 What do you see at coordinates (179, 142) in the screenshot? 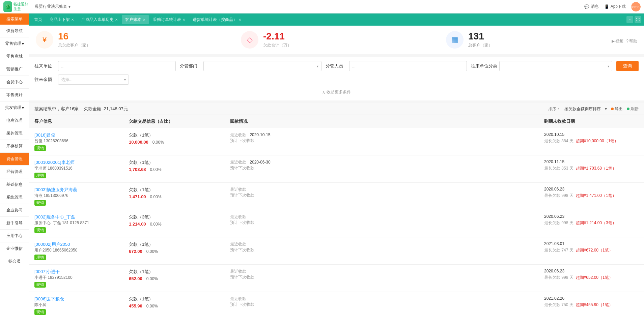
I see `debt-info-cell: 欠款（1笔） 10,000.00 0.00%` at bounding box center [179, 142].